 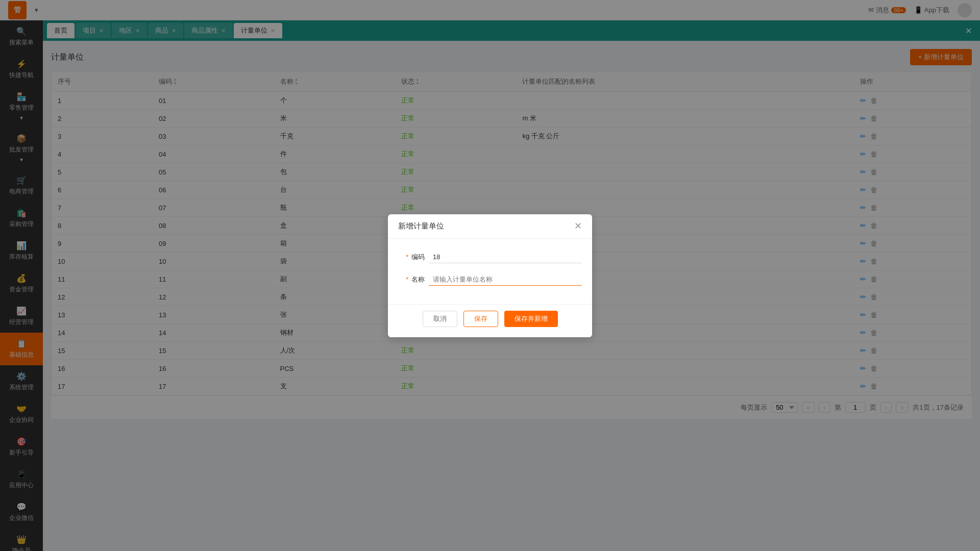 What do you see at coordinates (578, 226) in the screenshot?
I see `modal-close-button: ✕` at bounding box center [578, 226].